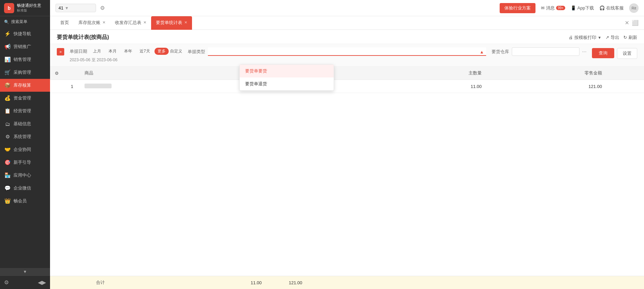  Describe the element at coordinates (602, 8) in the screenshot. I see `service-icon: 🎧` at that location.